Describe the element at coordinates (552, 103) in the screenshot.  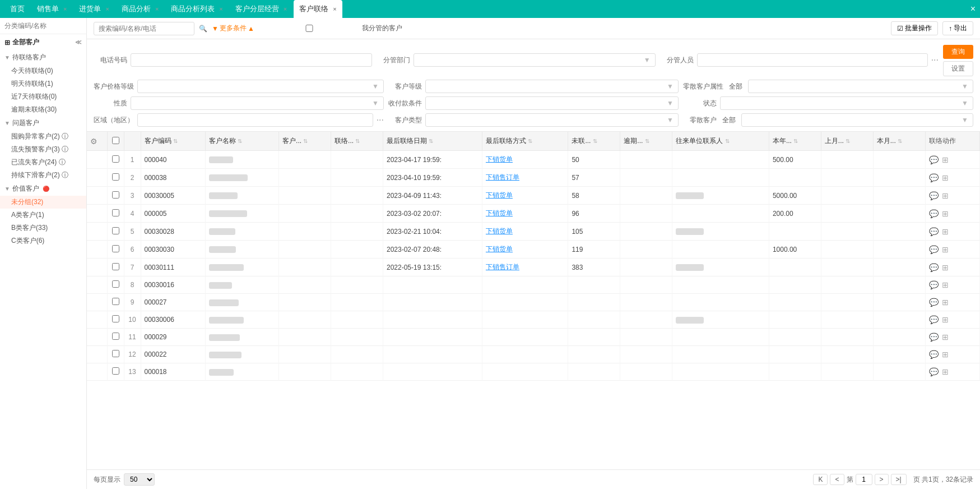
I see `payment-select: ▼` at that location.